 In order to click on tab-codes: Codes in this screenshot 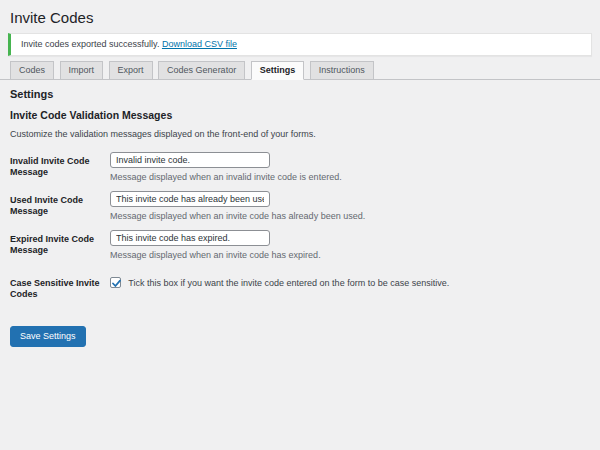, I will do `click(32, 70)`.